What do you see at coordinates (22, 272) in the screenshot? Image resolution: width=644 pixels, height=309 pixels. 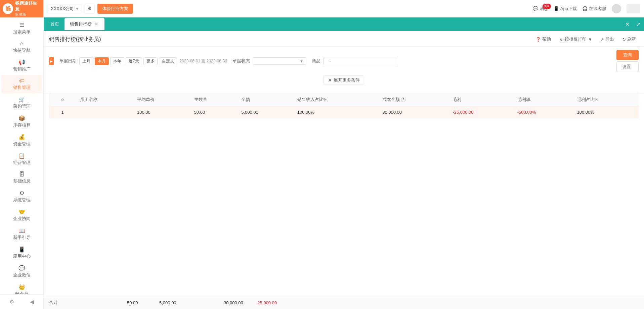 I see `sidebar-item-wechat: 💬企业微信` at bounding box center [22, 272].